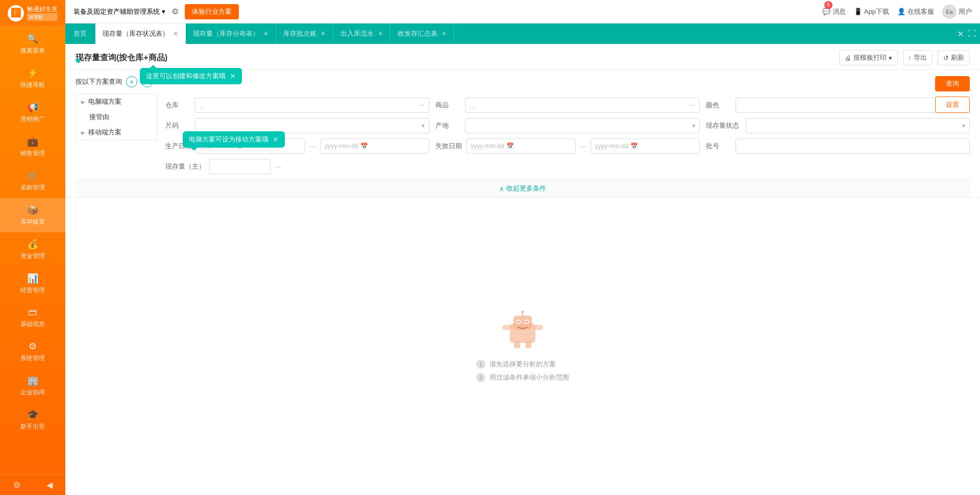 The image size is (980, 495). What do you see at coordinates (838, 146) in the screenshot?
I see `filter-field-batch: 批号` at bounding box center [838, 146].